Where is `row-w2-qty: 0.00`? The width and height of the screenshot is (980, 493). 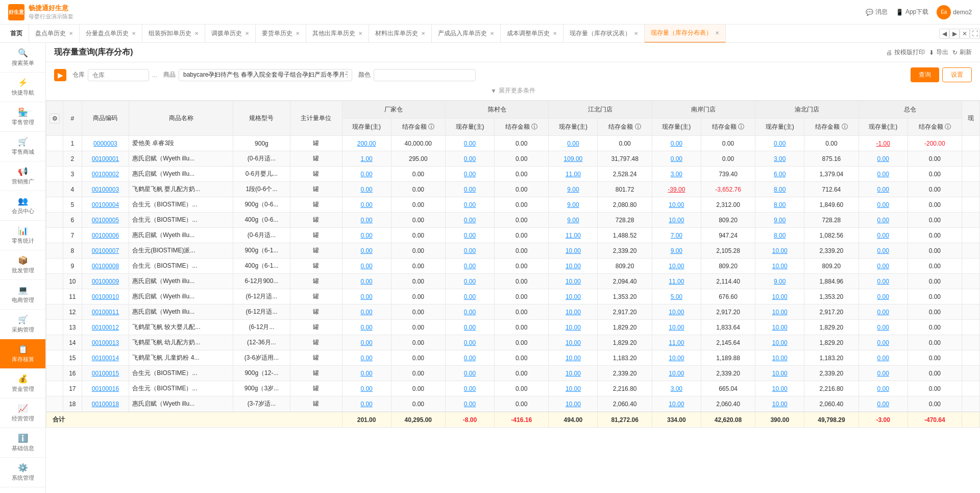
row-w2-qty: 0.00 is located at coordinates (573, 144).